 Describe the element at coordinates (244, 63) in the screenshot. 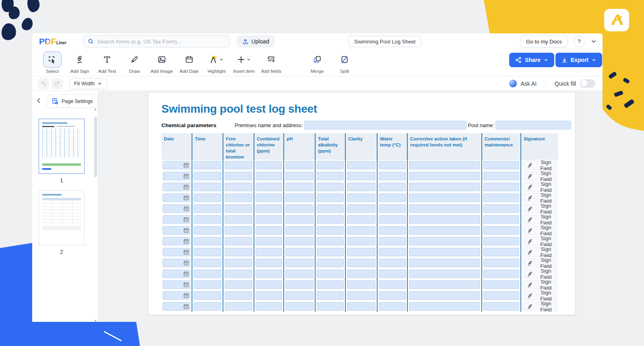

I see `tool-insert-item: Insert item` at that location.